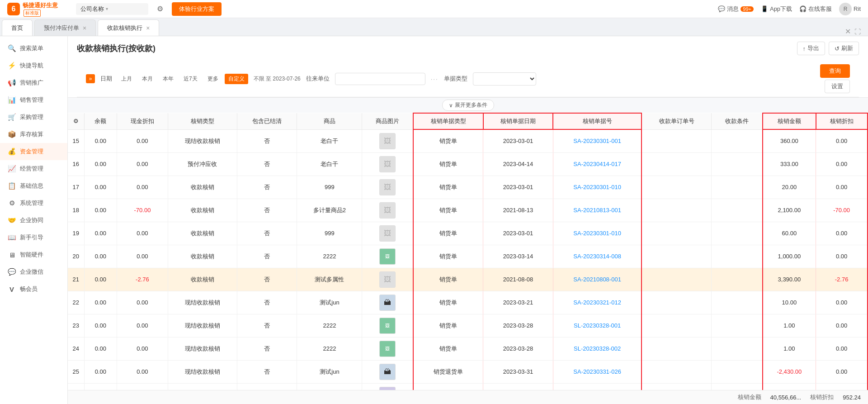  What do you see at coordinates (330, 280) in the screenshot?
I see `cell-goods: 测试多属性` at bounding box center [330, 280].